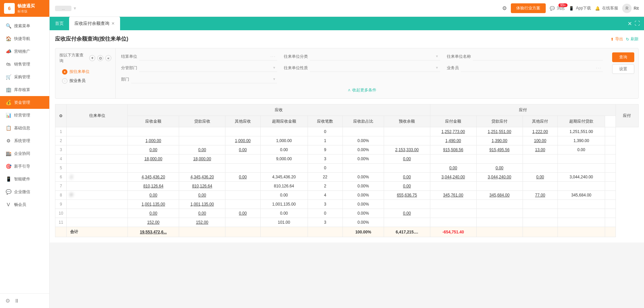  What do you see at coordinates (606, 8) in the screenshot?
I see `online-service-area: 🔔 在线客服` at bounding box center [606, 8].